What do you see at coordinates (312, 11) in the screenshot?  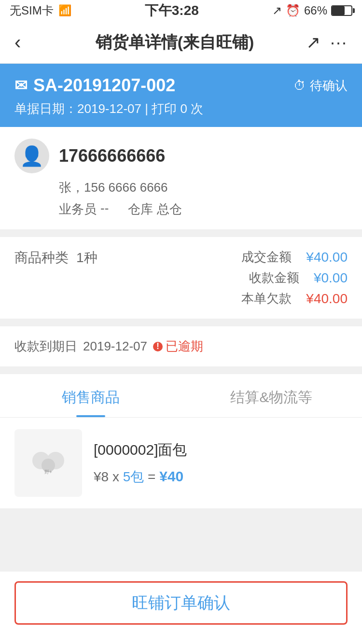 I see `status-right: ↗ ⏰ 66%` at bounding box center [312, 11].